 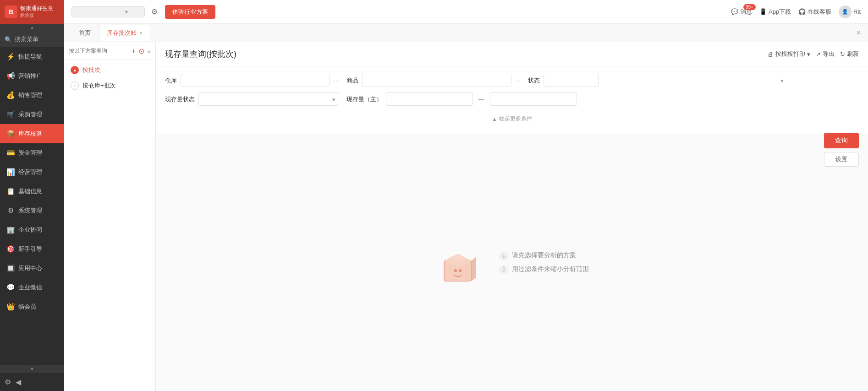 I want to click on trial-button: 体验行业方案, so click(x=190, y=12).